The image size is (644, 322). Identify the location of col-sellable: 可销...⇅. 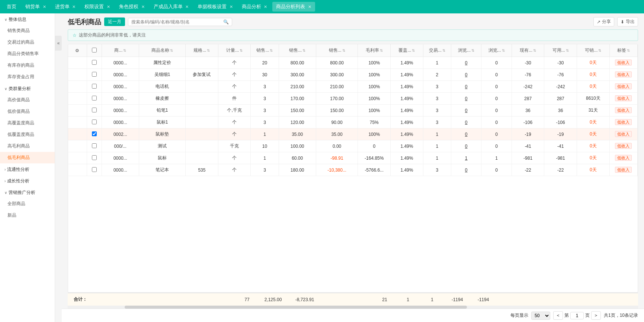
(593, 51).